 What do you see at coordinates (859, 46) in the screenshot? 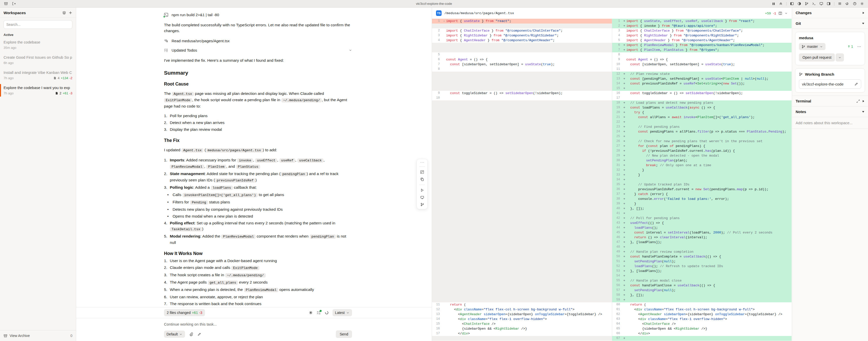
I see `more-options-button` at bounding box center [859, 46].